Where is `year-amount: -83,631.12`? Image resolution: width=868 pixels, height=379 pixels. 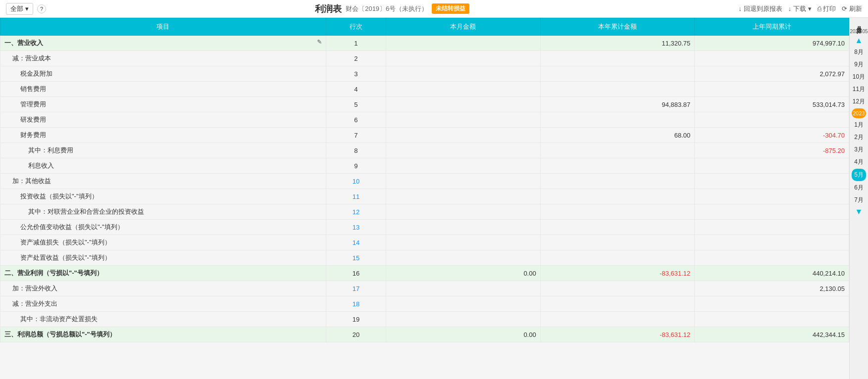
year-amount: -83,631.12 is located at coordinates (617, 334).